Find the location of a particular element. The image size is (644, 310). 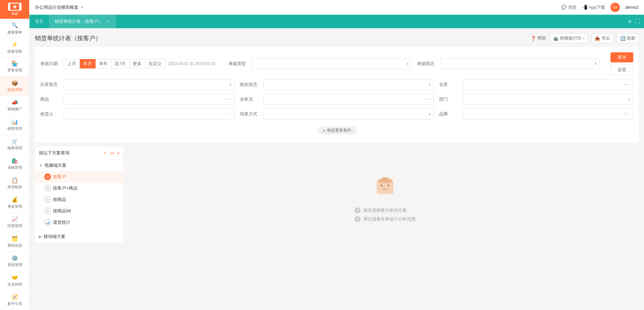

scheme-pc-section: ▼ 电脑端方案 is located at coordinates (79, 165).